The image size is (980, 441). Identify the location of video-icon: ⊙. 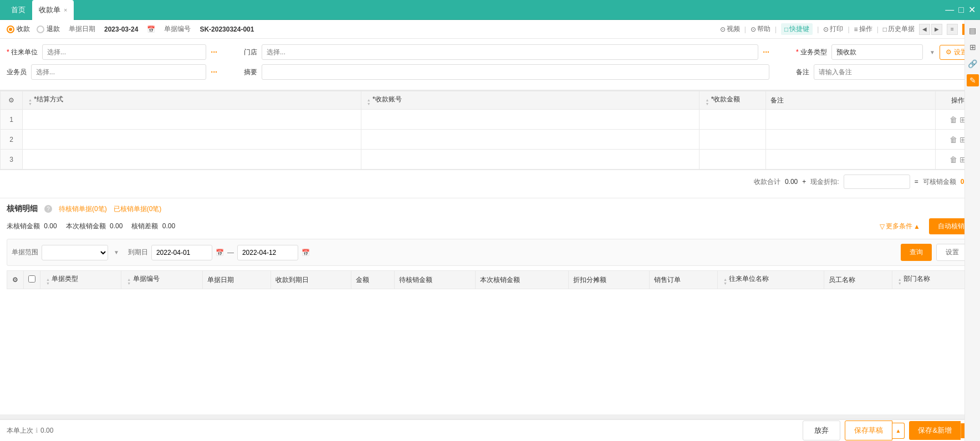
(723, 29).